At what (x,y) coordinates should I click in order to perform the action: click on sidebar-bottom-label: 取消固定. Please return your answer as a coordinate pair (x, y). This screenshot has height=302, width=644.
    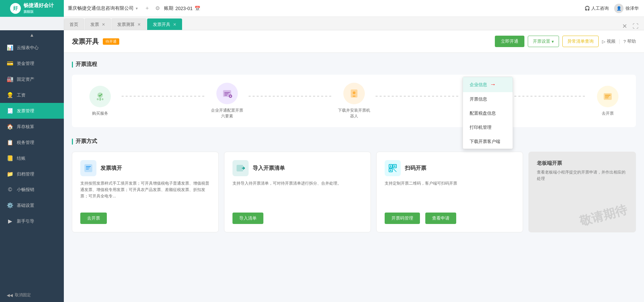
    Looking at the image, I should click on (23, 295).